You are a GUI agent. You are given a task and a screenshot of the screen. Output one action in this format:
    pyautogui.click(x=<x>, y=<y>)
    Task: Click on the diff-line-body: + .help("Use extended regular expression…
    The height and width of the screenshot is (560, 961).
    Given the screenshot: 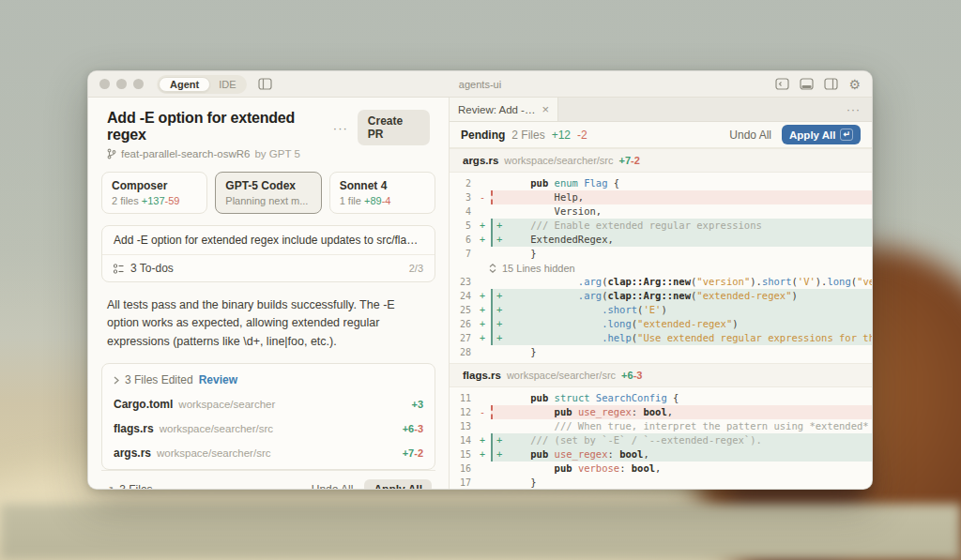 What is the action you would take?
    pyautogui.click(x=681, y=338)
    